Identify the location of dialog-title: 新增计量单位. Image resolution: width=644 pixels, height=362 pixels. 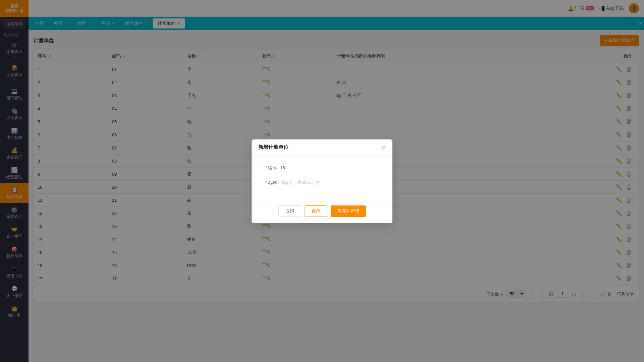
(273, 147).